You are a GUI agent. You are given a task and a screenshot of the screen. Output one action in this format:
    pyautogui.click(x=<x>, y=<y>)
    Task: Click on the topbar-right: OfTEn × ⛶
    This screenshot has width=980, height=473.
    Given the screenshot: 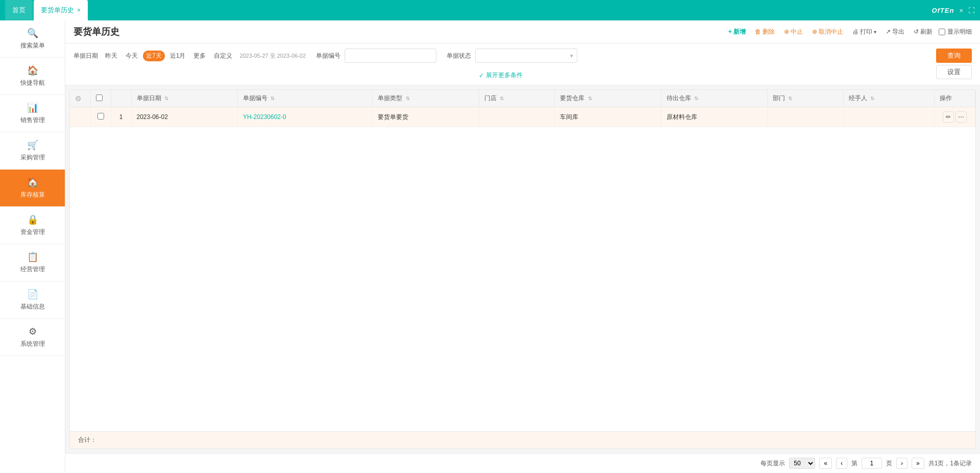 What is the action you would take?
    pyautogui.click(x=953, y=10)
    